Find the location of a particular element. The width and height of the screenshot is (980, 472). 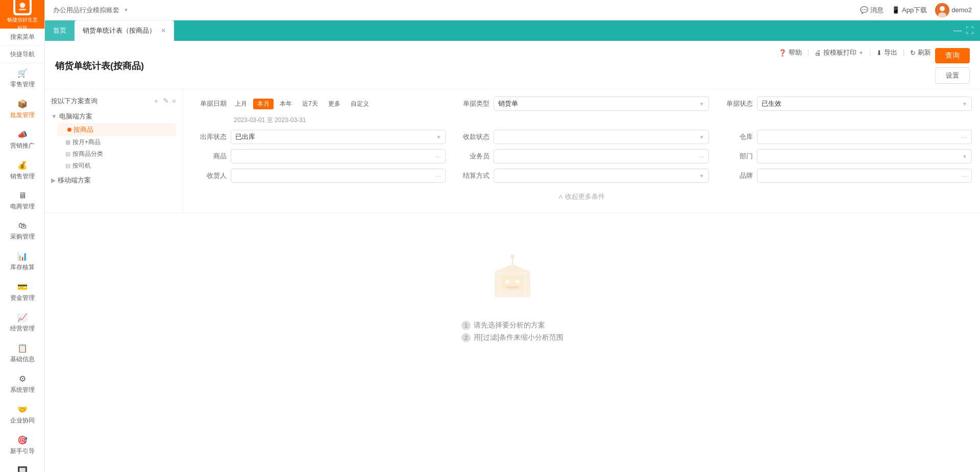

out-status-select: 已出库 ▼ is located at coordinates (338, 137).